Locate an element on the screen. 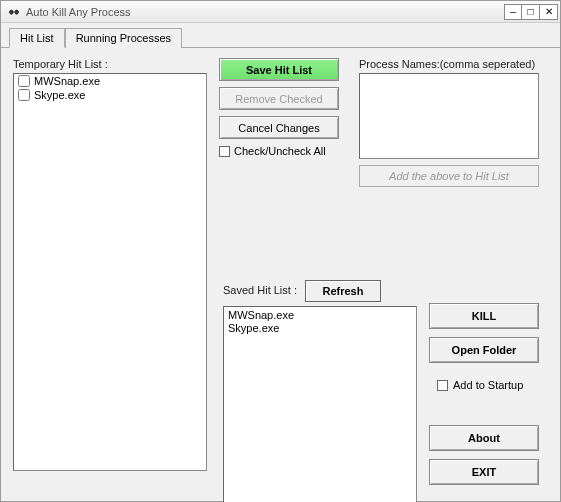 The image size is (561, 502). window-title: Auto Kill Any Process is located at coordinates (265, 12).